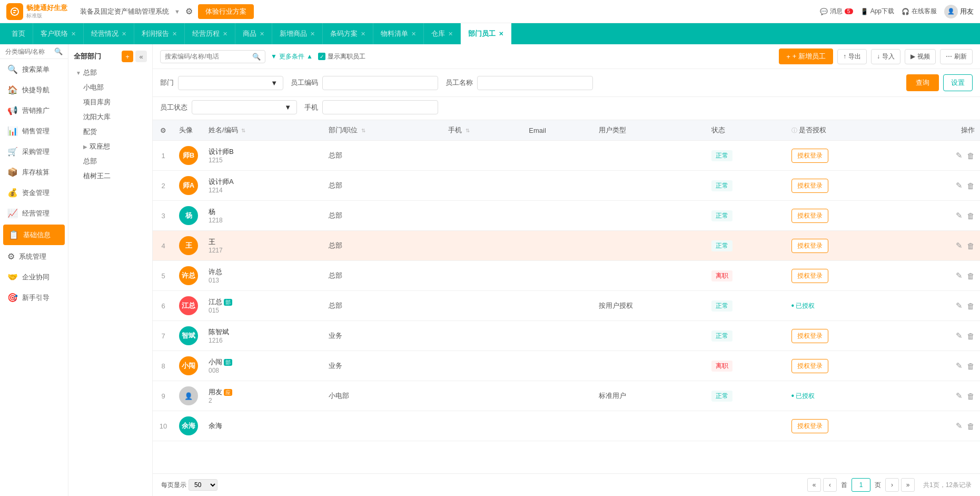 The width and height of the screenshot is (980, 496). I want to click on sidebar-item-basic: 📋 基础信息, so click(34, 235).